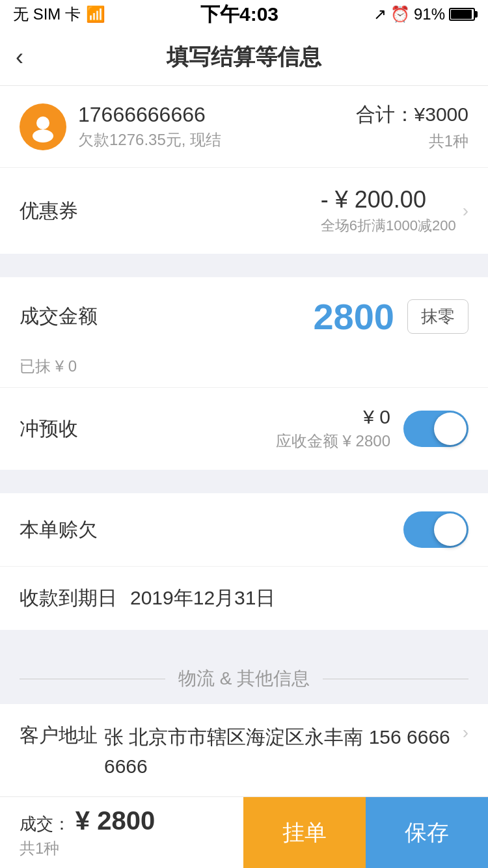 This screenshot has width=488, height=868. Describe the element at coordinates (244, 428) in the screenshot. I see `flush-prepay-row: 冲预收 ¥ 0 应收金额 ¥ 2800` at that location.